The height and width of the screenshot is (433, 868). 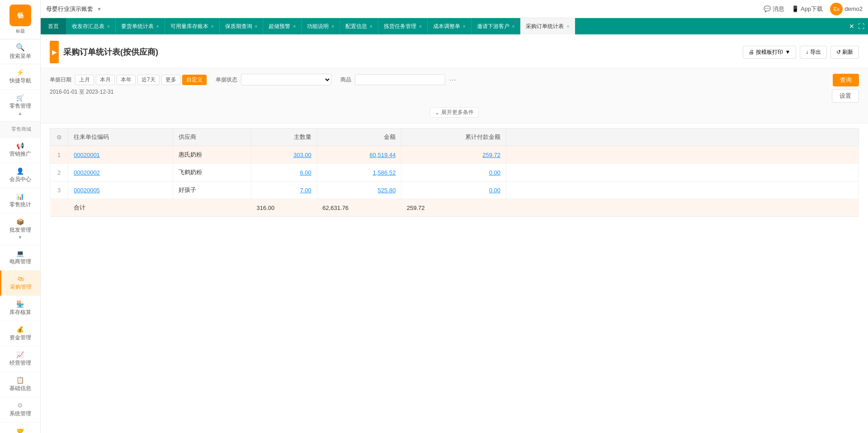 What do you see at coordinates (59, 208) in the screenshot?
I see `footer-empty1` at bounding box center [59, 208].